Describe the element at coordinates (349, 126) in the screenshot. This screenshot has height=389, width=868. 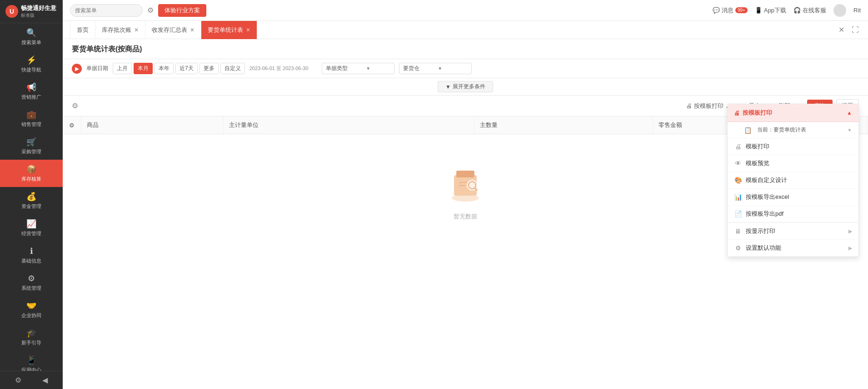
I see `col-unit: 主计量单位` at that location.